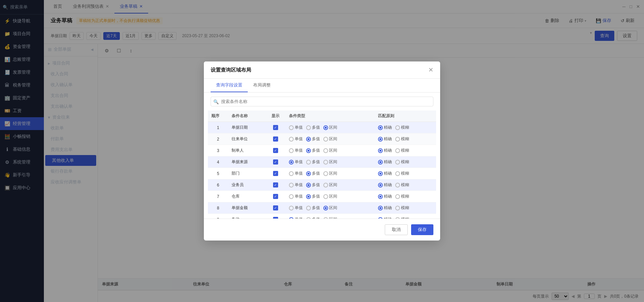  What do you see at coordinates (422, 230) in the screenshot?
I see `save-button: 保存` at bounding box center [422, 230].